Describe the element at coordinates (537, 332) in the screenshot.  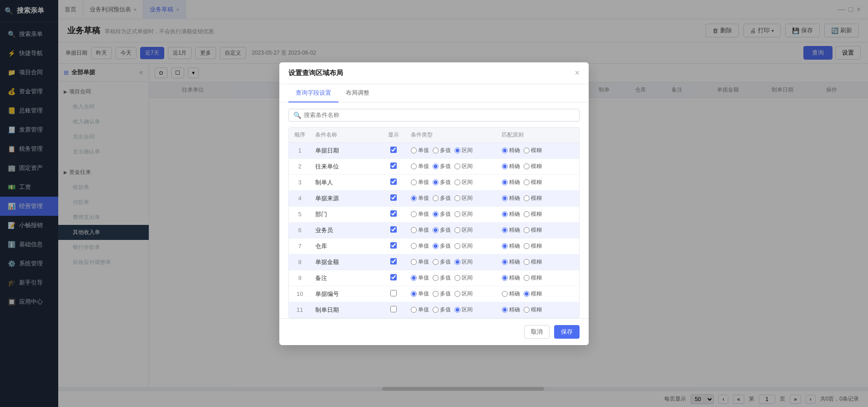
I see `modal-cancel-button: 取消` at that location.